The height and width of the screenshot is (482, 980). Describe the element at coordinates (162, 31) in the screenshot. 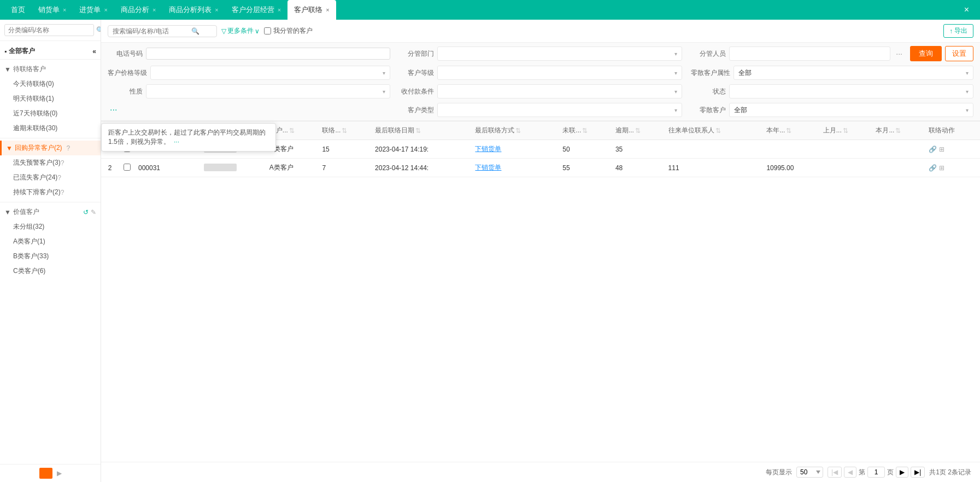

I see `search-wrap: 🔍` at that location.